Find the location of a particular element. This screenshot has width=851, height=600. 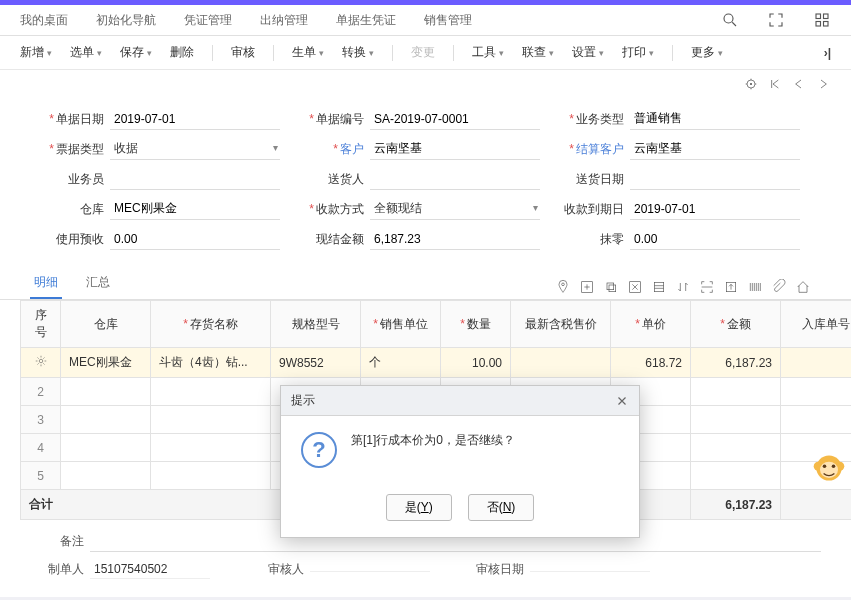

select-paymethod: 全额现结▾ is located at coordinates (455, 209).